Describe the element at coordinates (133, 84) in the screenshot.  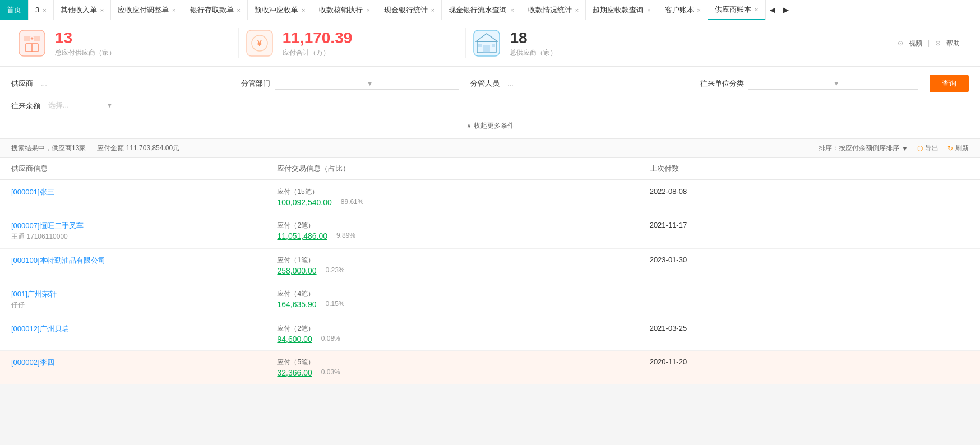
I see `supplier-input` at that location.